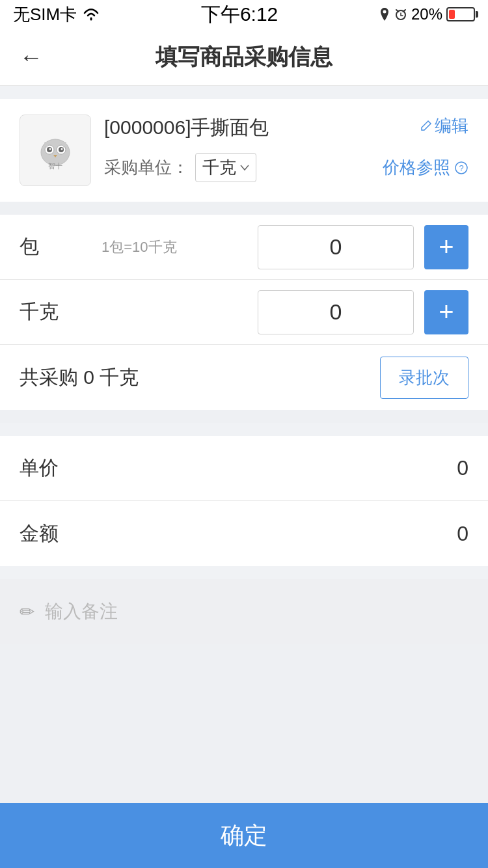 This screenshot has height=868, width=488. Describe the element at coordinates (444, 126) in the screenshot. I see `edit-button: 编辑` at that location.